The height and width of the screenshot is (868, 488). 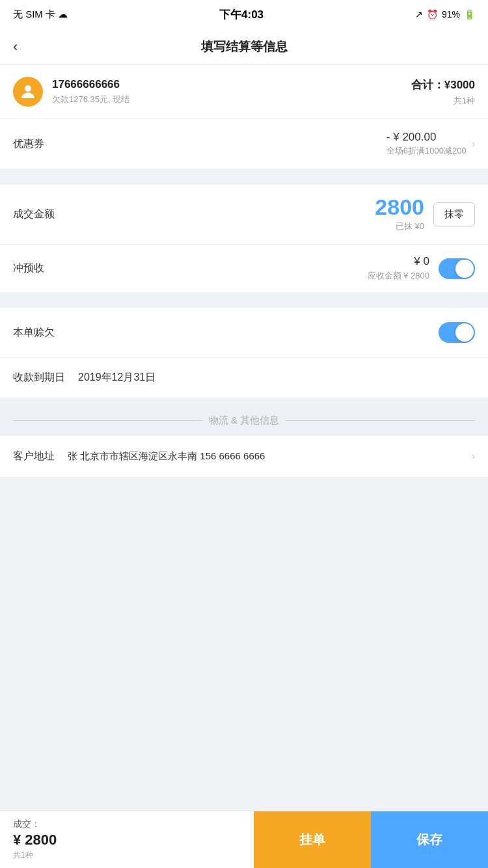 What do you see at coordinates (244, 92) in the screenshot?
I see `user-row: 17666666666 欠款1276.35元, 现结 合计：¥3000 共1种` at bounding box center [244, 92].